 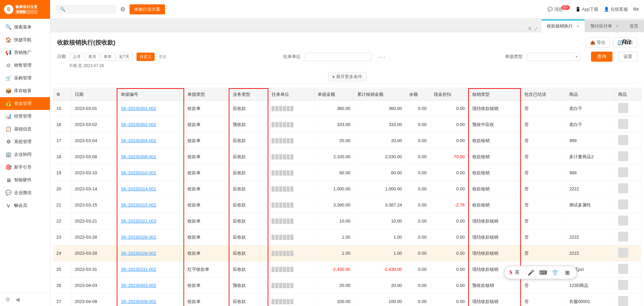 I want to click on tab-prepay: 预付应付单✕, so click(x=604, y=26).